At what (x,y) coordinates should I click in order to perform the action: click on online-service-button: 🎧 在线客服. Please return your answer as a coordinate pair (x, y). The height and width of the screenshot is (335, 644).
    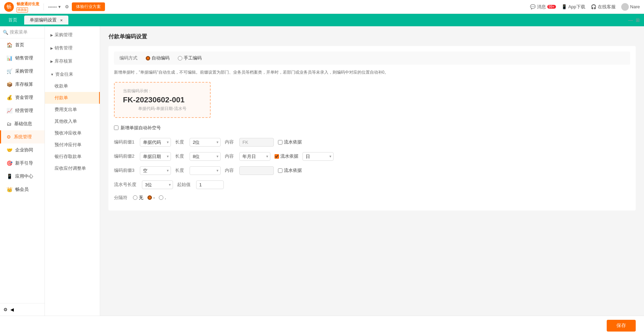
    Looking at the image, I should click on (603, 7).